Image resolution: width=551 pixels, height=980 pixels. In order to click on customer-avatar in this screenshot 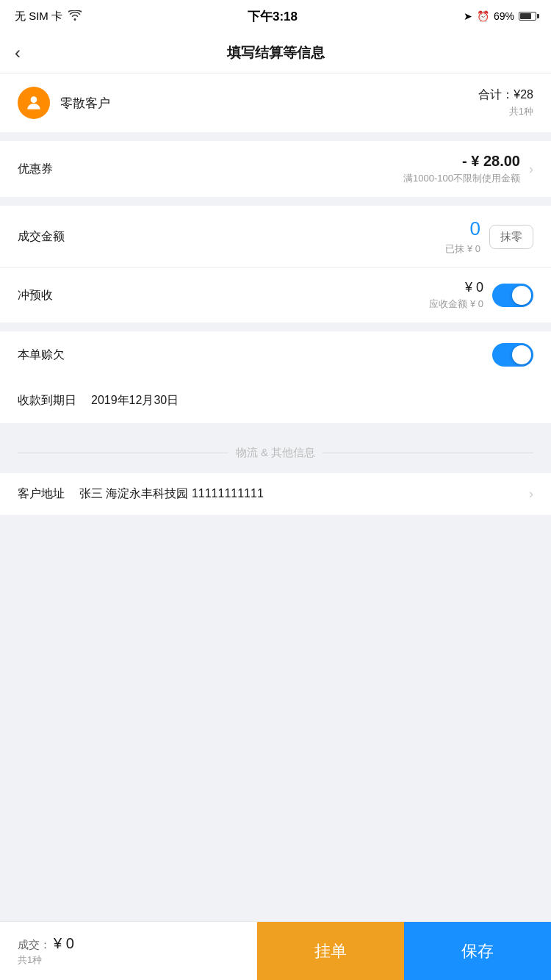, I will do `click(34, 103)`.